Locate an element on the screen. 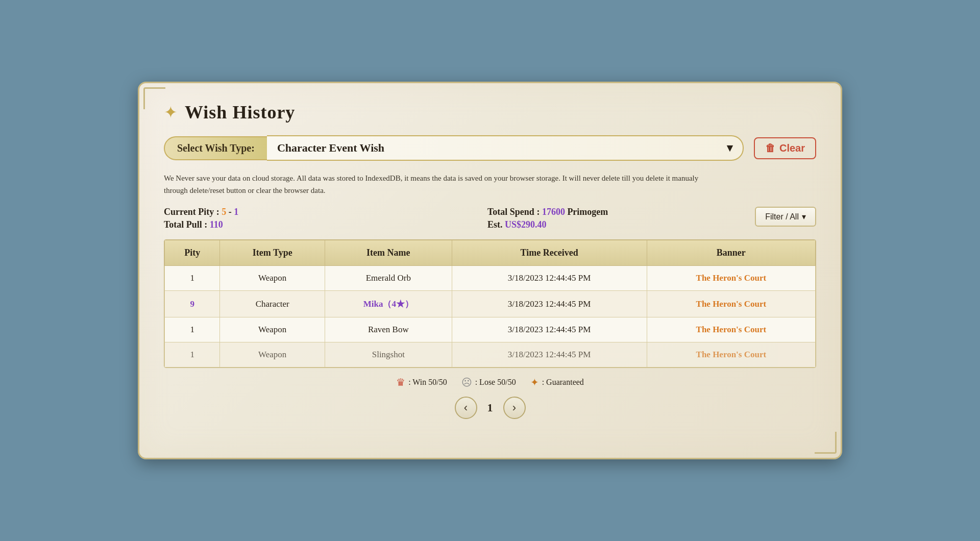 The width and height of the screenshot is (980, 541). page-title: Wish History is located at coordinates (240, 112).